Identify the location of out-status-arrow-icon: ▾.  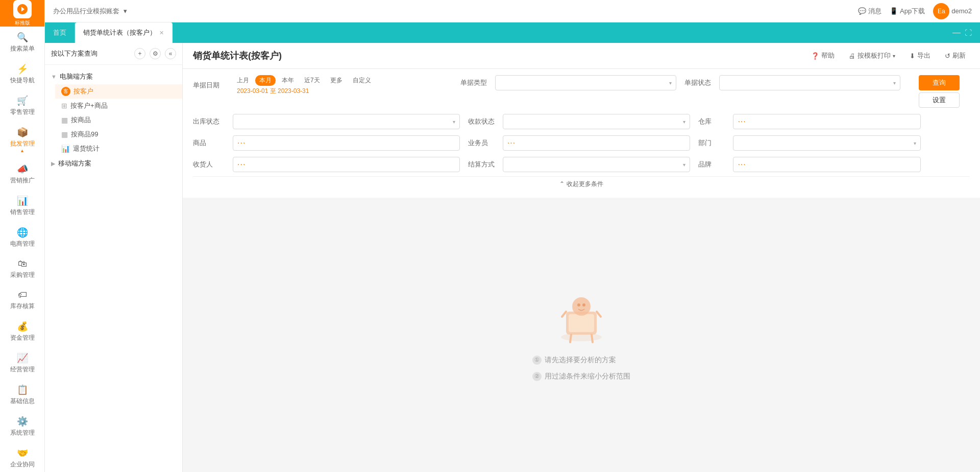
(454, 122).